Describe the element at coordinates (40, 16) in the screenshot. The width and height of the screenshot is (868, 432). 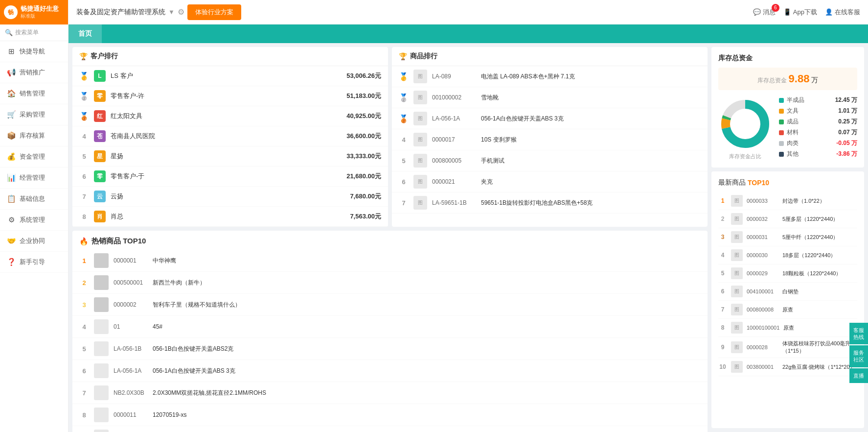
I see `logo-sub: 标准版` at that location.